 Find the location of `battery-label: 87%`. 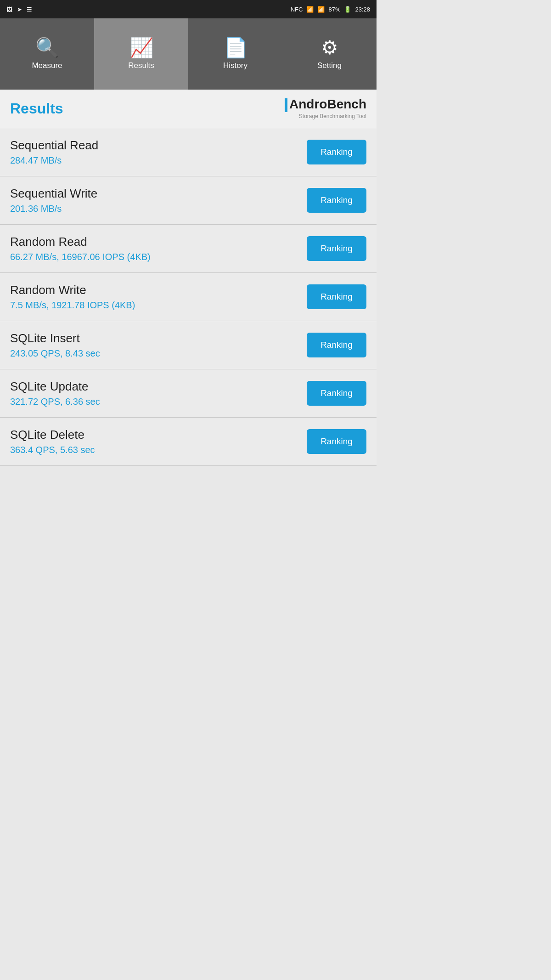

battery-label: 87% is located at coordinates (334, 9).